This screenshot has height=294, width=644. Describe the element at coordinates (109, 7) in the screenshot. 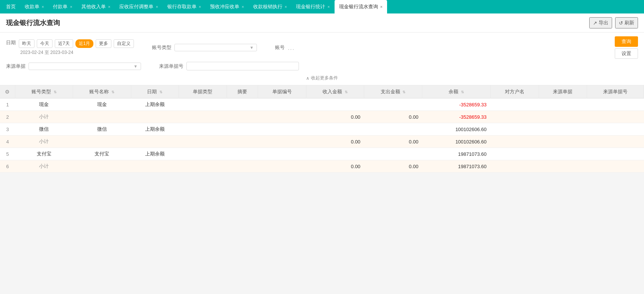

I see `close-other-income-icon: ×` at that location.